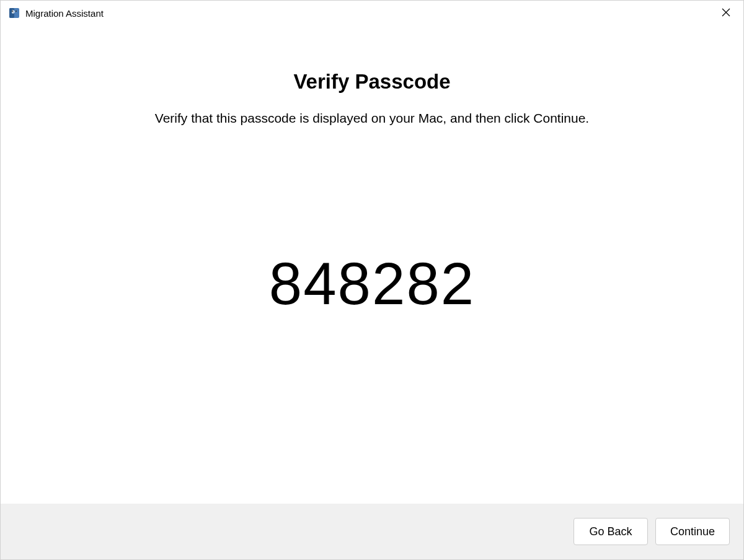  Describe the element at coordinates (726, 13) in the screenshot. I see `close-button` at that location.